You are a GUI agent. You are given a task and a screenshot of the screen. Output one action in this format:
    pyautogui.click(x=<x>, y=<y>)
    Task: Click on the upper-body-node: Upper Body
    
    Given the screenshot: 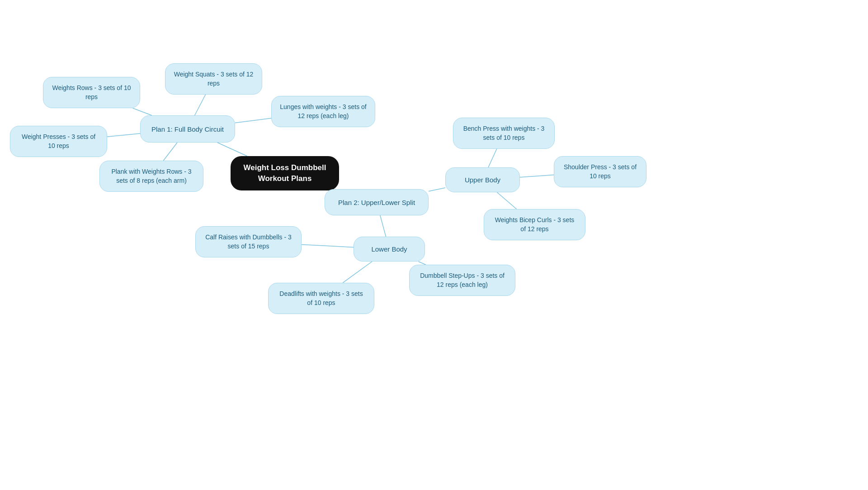 What is the action you would take?
    pyautogui.click(x=483, y=180)
    